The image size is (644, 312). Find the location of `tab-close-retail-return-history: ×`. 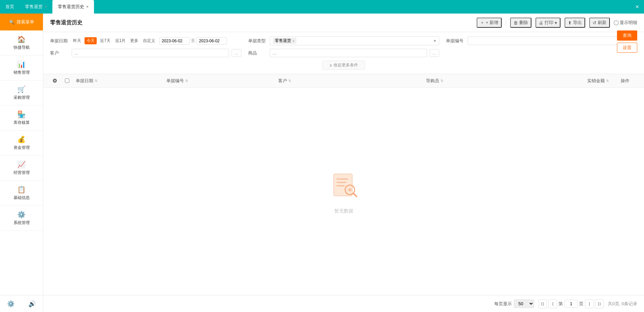

tab-close-retail-return-history: × is located at coordinates (87, 7).